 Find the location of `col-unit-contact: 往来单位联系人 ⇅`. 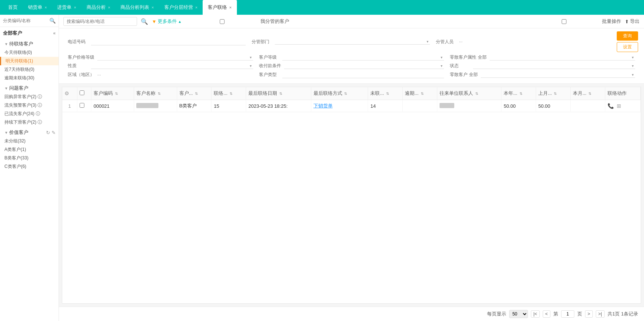

col-unit-contact: 往来单位联系人 ⇅ is located at coordinates (469, 94).